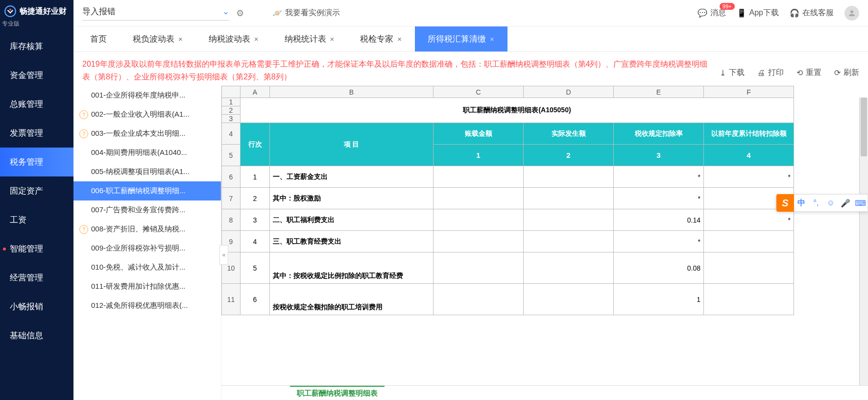 The height and width of the screenshot is (400, 868). What do you see at coordinates (461, 39) in the screenshot?
I see `tab-5: 所得税汇算清缴×` at bounding box center [461, 39].